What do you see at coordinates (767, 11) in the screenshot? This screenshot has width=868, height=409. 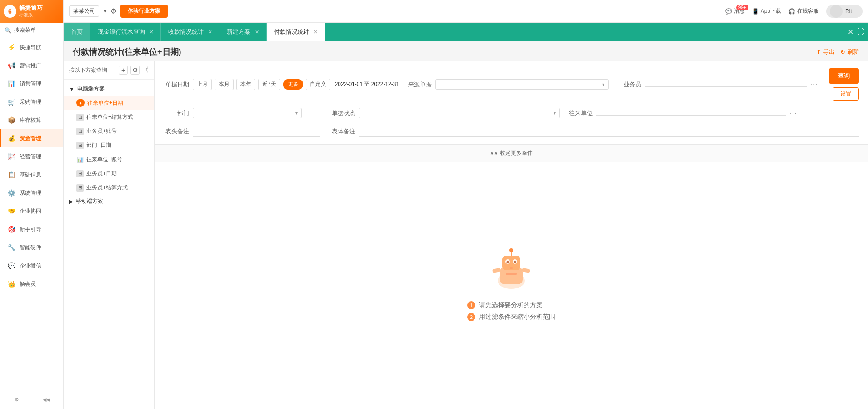 I see `app-download-action: 📱 App下载` at bounding box center [767, 11].